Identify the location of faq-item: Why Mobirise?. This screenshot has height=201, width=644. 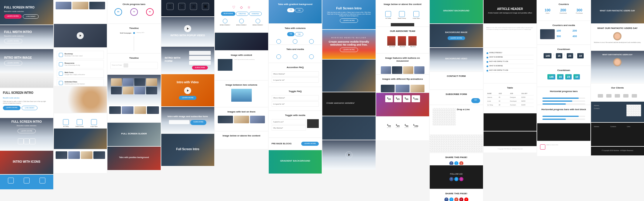
(289, 128).